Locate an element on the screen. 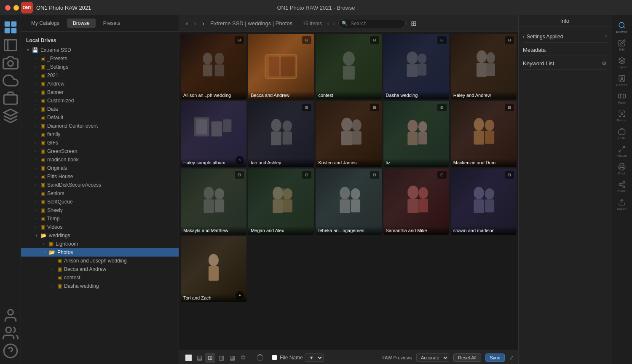 The image size is (632, 364). nav-albums is located at coordinates (11, 98).